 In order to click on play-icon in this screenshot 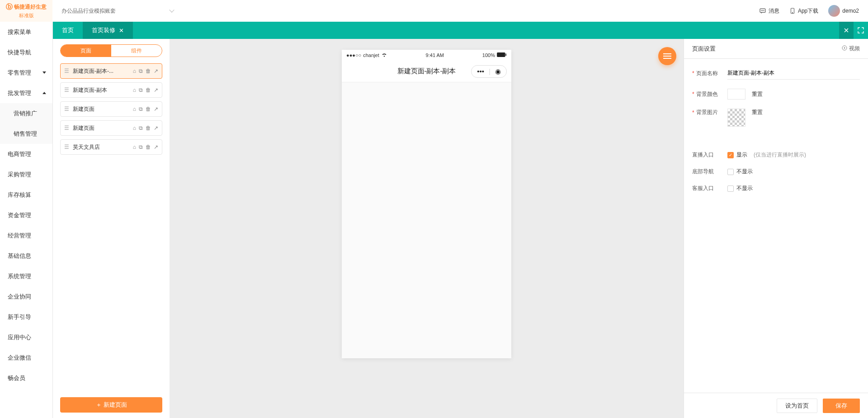, I will do `click(844, 49)`.